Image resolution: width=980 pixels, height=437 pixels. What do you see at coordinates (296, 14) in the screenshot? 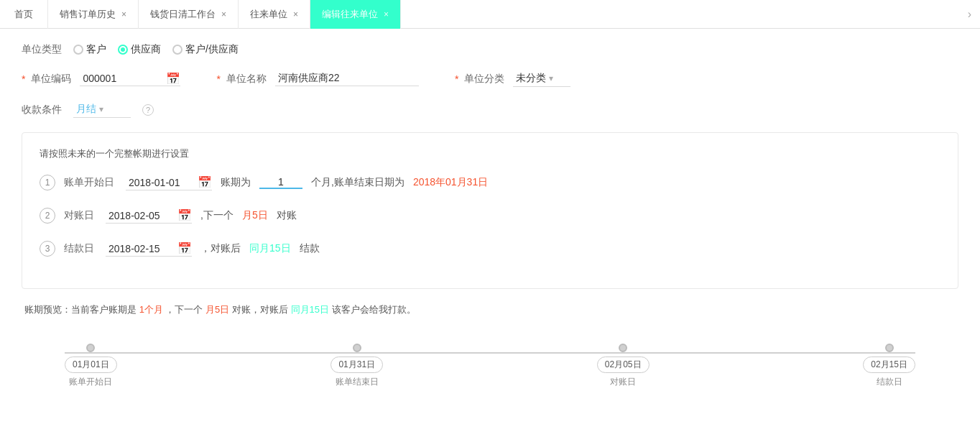
I see `tab-partner-close: ×` at bounding box center [296, 14].